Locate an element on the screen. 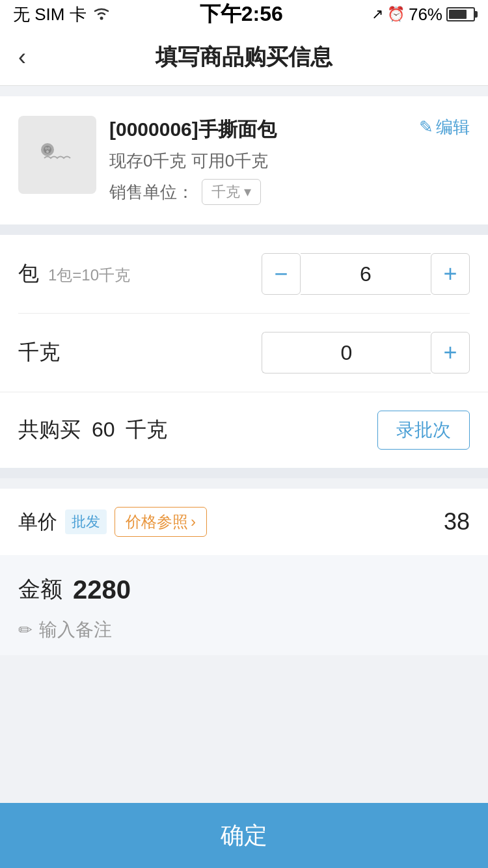  price-label: 单价 is located at coordinates (38, 522).